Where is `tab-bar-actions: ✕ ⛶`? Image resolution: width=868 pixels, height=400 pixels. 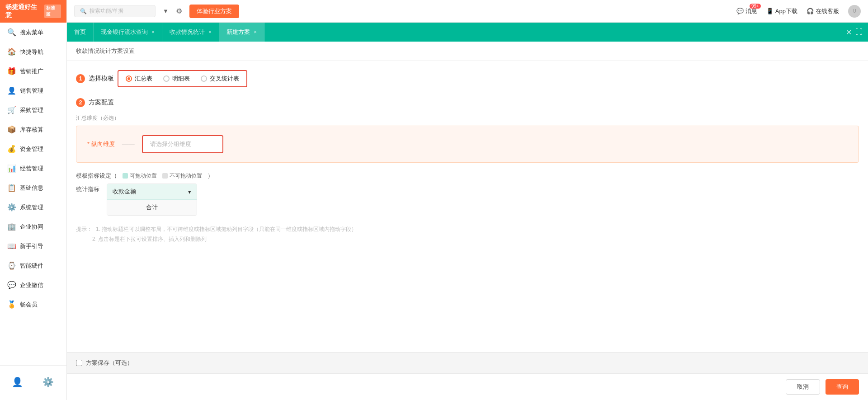 tab-bar-actions: ✕ ⛶ is located at coordinates (854, 32).